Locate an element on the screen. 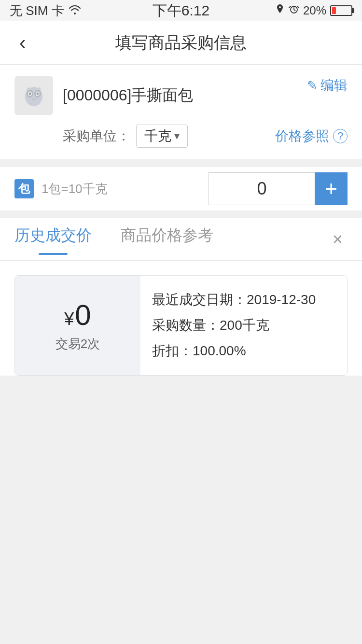 This screenshot has width=362, height=644. history-detail-date: 最近成交日期：2019-12-30 is located at coordinates (244, 299).